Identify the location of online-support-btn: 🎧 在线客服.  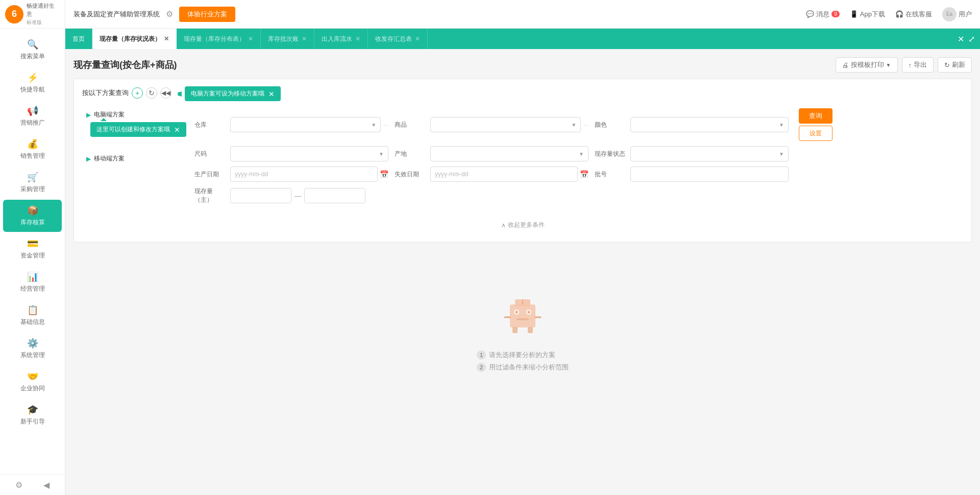
(914, 14).